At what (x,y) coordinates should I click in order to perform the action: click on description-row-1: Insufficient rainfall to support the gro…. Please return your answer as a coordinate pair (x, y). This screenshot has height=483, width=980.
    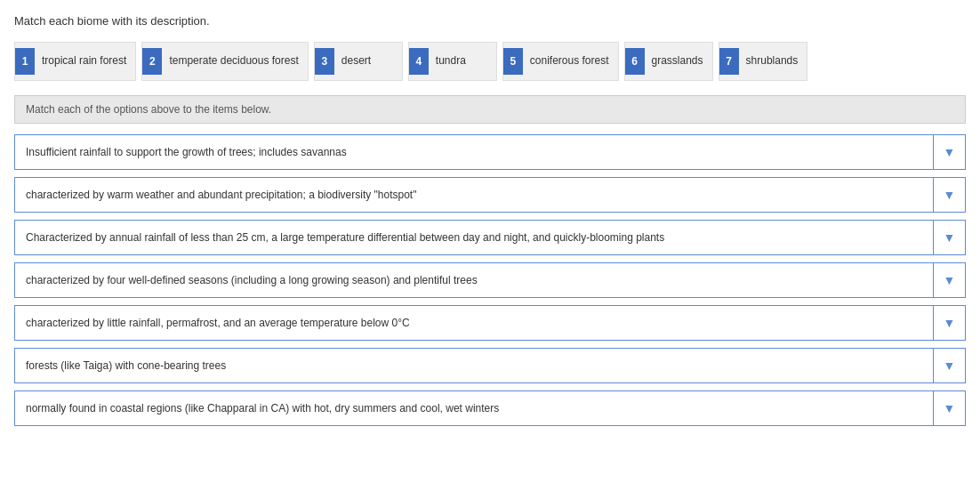
    Looking at the image, I should click on (490, 152).